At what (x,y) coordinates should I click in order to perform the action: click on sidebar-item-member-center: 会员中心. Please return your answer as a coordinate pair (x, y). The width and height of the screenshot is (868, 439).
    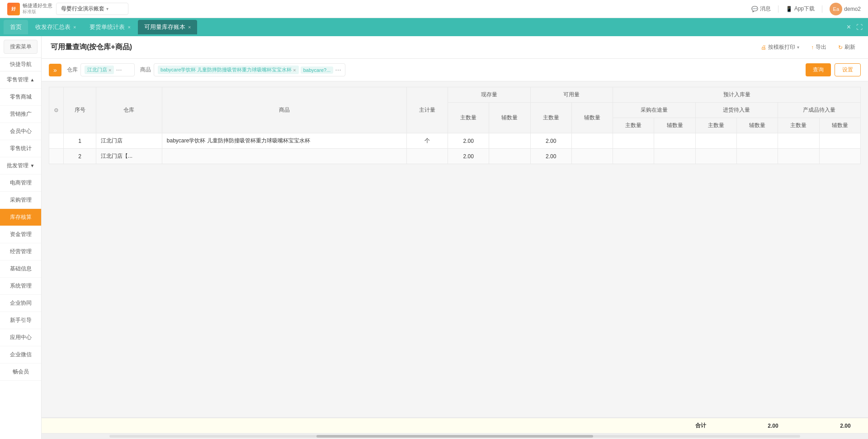
    Looking at the image, I should click on (21, 132).